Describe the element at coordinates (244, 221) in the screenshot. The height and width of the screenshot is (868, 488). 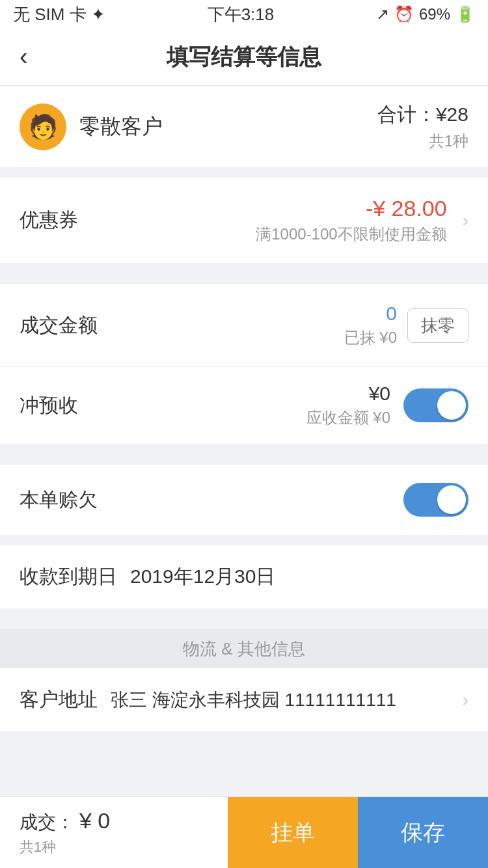
I see `coupon-section: 优惠券 -¥ 28.00 满1000-100不限制使用金额 ›` at that location.